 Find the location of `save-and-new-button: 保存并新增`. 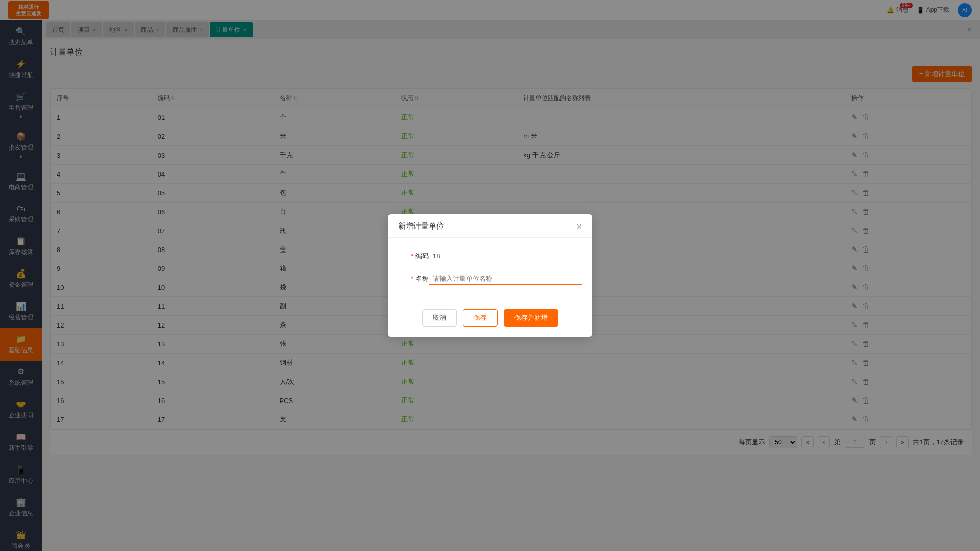

save-and-new-button: 保存并新增 is located at coordinates (531, 318).